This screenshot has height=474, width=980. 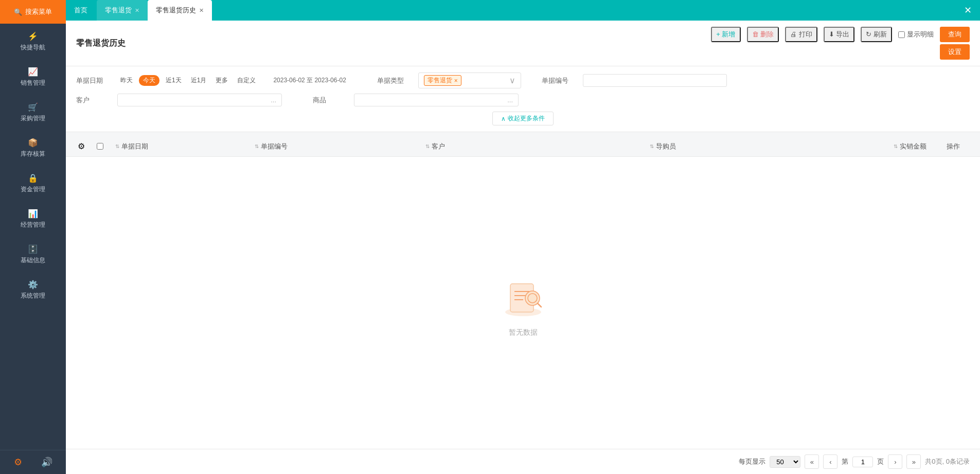 I want to click on query-button: 查询, so click(x=955, y=34).